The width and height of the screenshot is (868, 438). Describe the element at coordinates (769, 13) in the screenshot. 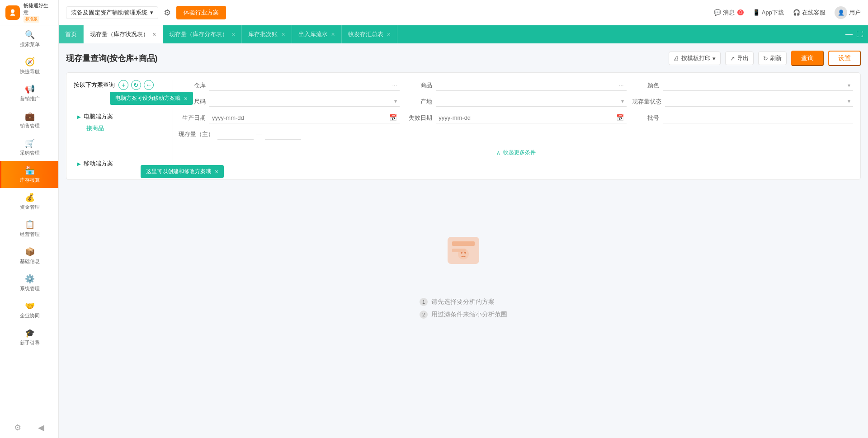

I see `app-download-item: 📱 App下载` at that location.